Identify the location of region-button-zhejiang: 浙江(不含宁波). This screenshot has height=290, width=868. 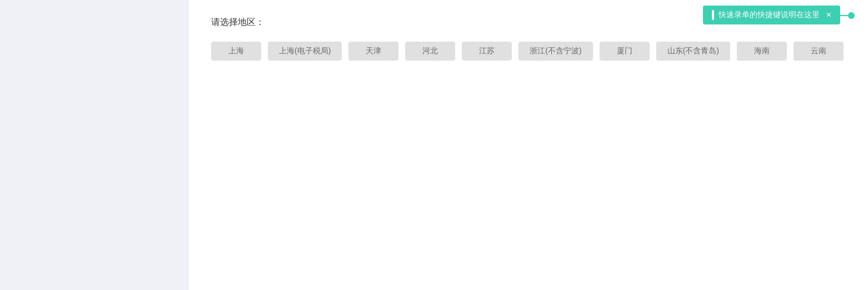
(556, 51).